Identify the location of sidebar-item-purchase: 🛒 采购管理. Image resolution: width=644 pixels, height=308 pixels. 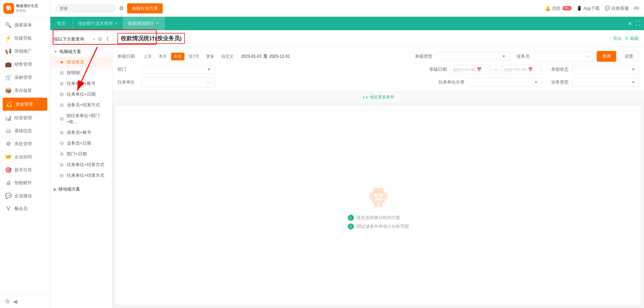
(25, 77).